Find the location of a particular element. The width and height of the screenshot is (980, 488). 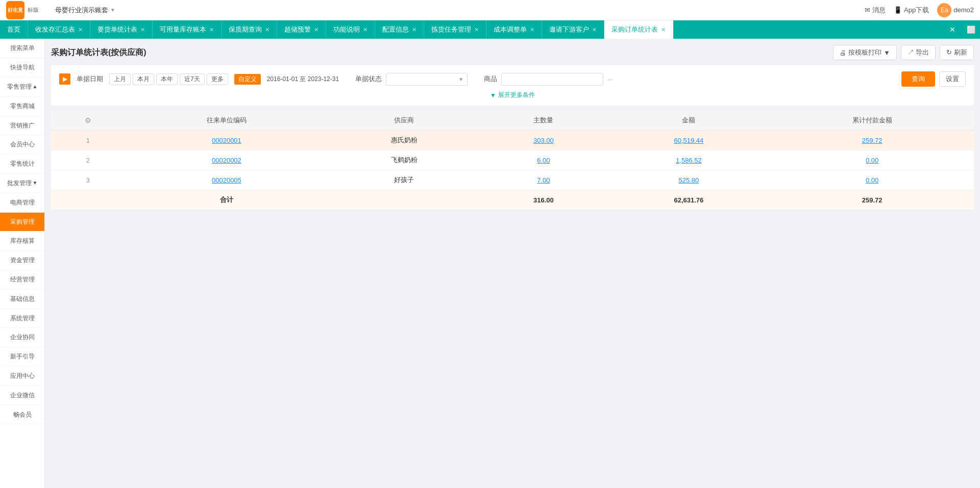

last-7days-button: 近7天 is located at coordinates (192, 80).